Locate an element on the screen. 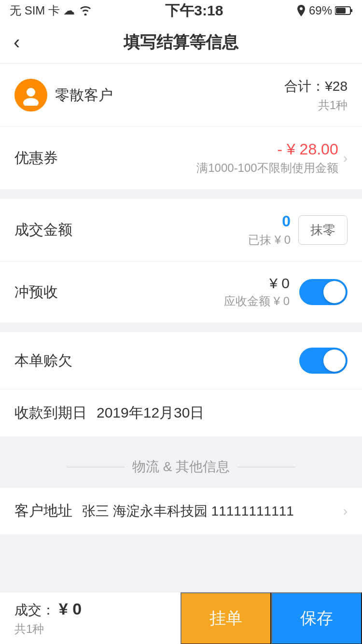 Image resolution: width=362 pixels, height=644 pixels. address-chevron-icon: › is located at coordinates (346, 511).